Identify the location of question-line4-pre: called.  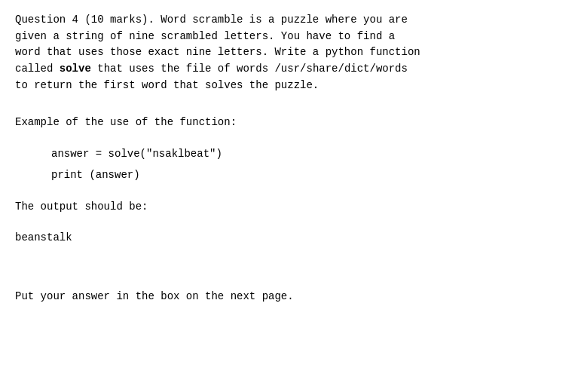
(38, 69).